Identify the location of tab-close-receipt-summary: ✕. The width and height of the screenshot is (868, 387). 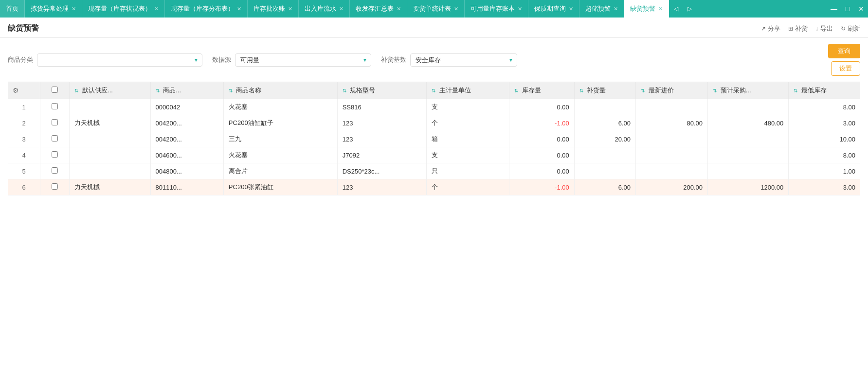
(399, 9).